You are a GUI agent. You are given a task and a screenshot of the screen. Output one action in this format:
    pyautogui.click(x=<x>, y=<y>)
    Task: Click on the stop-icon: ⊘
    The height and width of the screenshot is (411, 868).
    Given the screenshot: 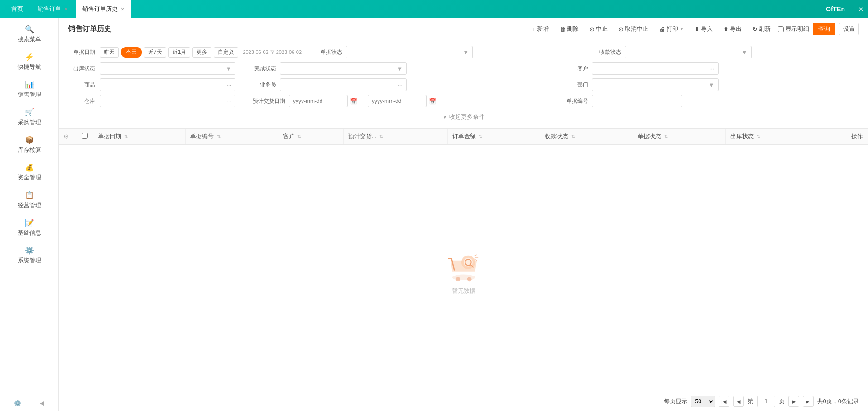 What is the action you would take?
    pyautogui.click(x=592, y=29)
    